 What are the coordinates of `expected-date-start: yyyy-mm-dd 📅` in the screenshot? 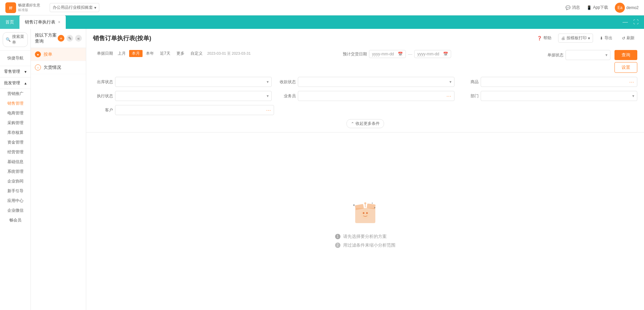 It's located at (387, 54).